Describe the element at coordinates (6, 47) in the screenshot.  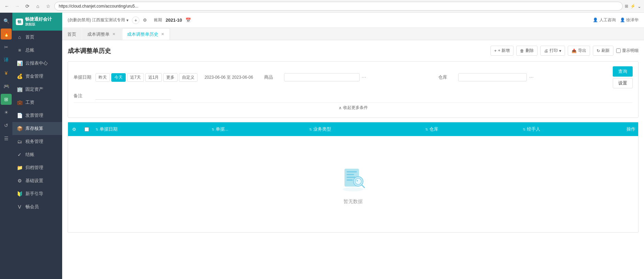
I see `strip-icon-3: ✂` at that location.